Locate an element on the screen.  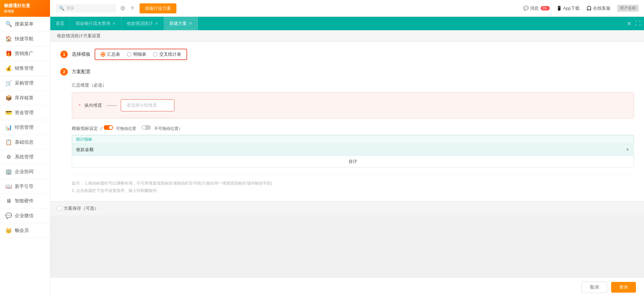
operation-icon: 📊 is located at coordinates (9, 128).